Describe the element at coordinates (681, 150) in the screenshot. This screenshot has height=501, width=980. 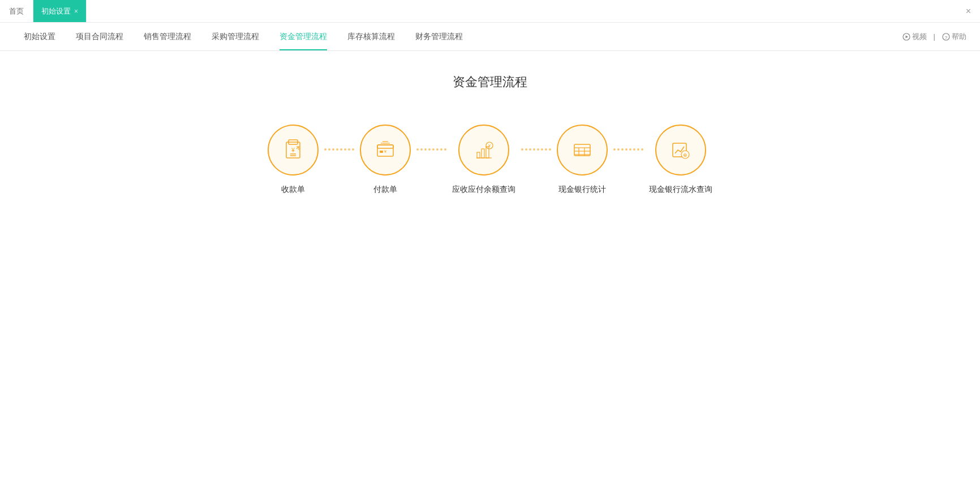
I see `cash-flow-icon: ⊕` at that location.